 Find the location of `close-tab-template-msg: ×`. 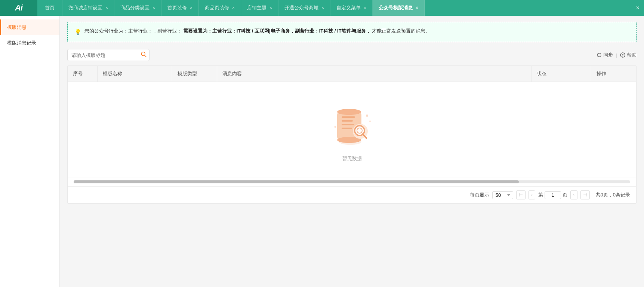

close-tab-template-msg: × is located at coordinates (417, 8).